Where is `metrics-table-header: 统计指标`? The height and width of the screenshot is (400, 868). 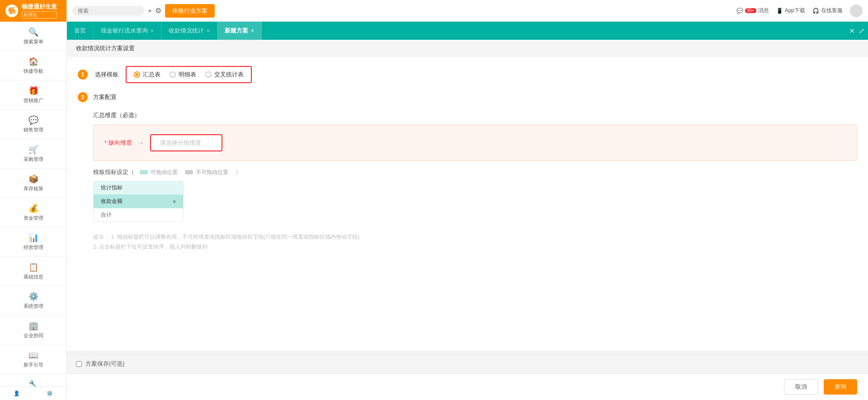
metrics-table-header: 统计指标 is located at coordinates (138, 188).